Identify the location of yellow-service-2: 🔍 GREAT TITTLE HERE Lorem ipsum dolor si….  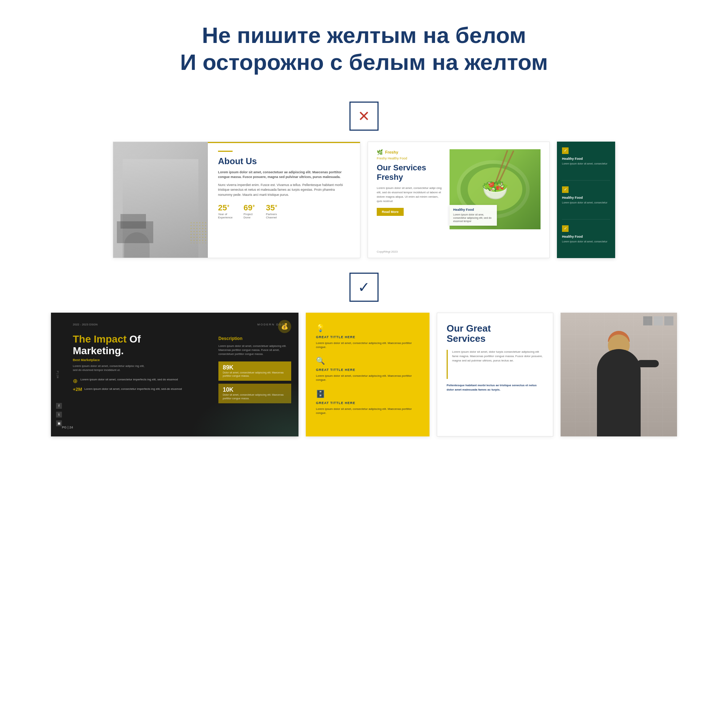
(368, 369).